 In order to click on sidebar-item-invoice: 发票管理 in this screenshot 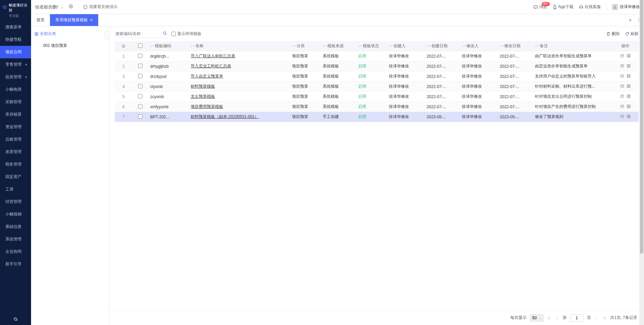, I will do `click(16, 152)`.